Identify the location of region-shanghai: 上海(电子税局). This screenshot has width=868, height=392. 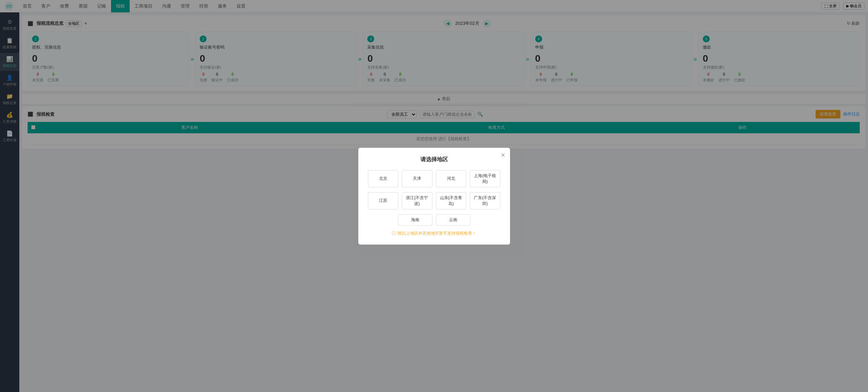
(485, 179).